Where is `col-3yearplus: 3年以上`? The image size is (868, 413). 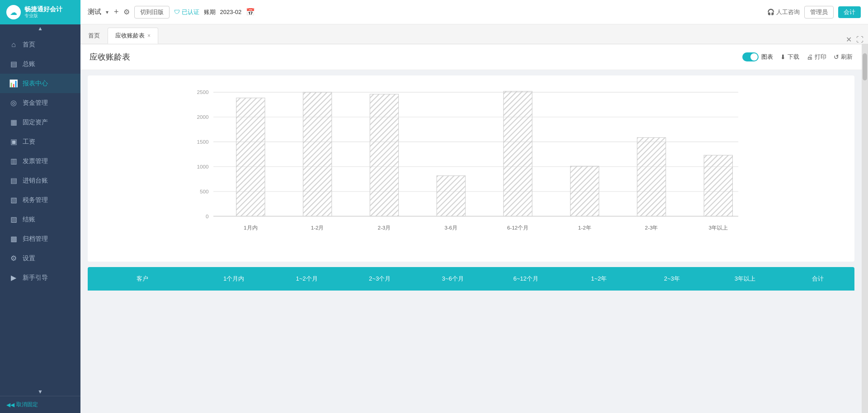
col-3yearplus: 3年以上 is located at coordinates (745, 279).